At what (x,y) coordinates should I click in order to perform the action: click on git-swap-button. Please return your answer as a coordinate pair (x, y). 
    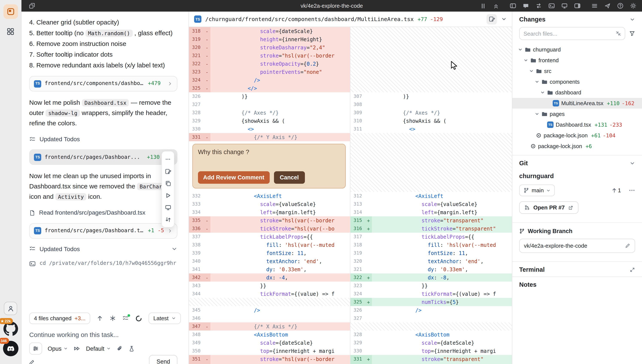
    Looking at the image, I should click on (539, 6).